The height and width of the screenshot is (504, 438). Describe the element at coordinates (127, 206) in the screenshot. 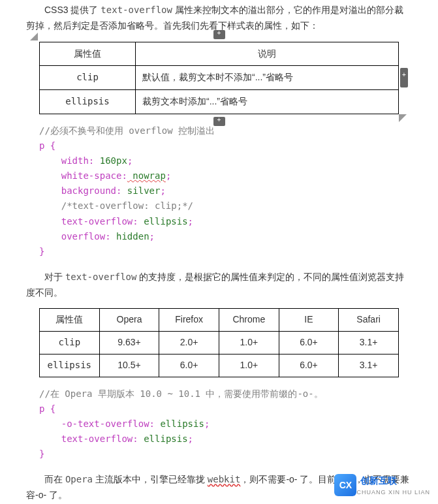

I see `code-line: /*text-overflow: clip;*/` at that location.